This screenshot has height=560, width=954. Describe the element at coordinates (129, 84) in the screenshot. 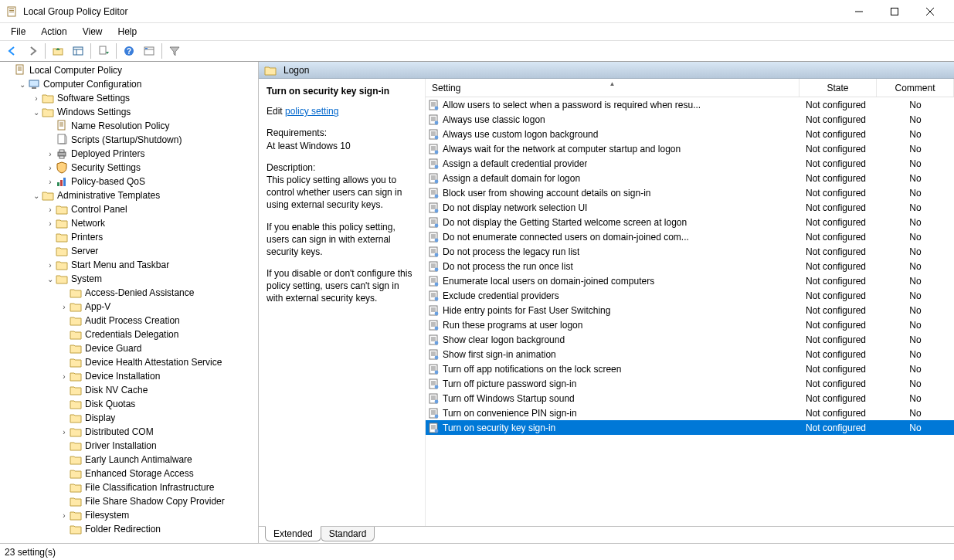

I see `tree-item: ⌄Computer Configuration` at that location.